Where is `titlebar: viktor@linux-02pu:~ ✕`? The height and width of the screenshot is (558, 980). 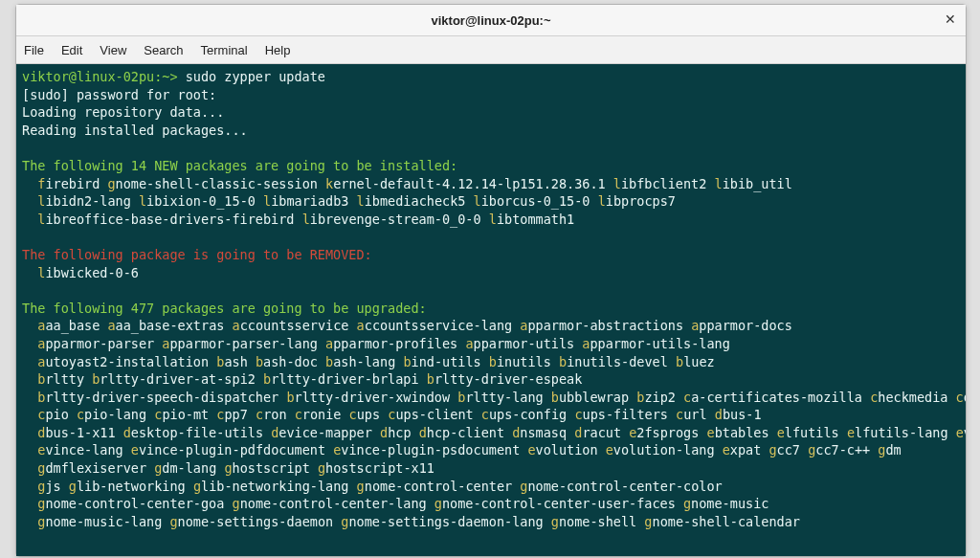 titlebar: viktor@linux-02pu:~ ✕ is located at coordinates (491, 21).